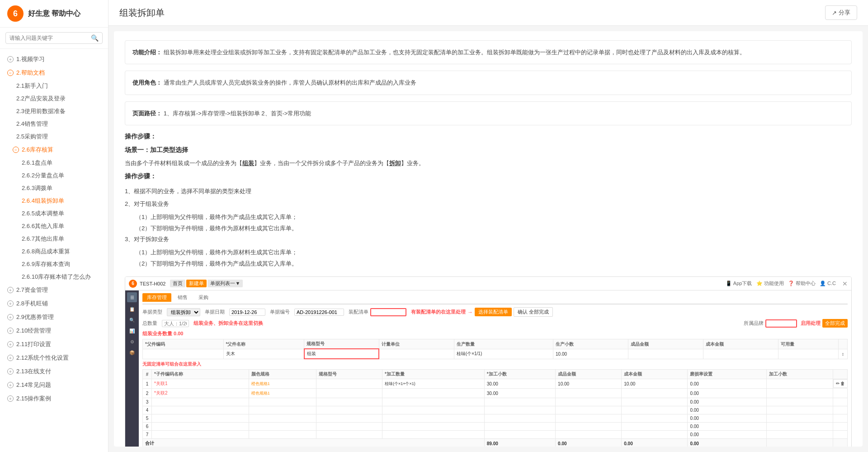 The image size is (868, 452). What do you see at coordinates (157, 298) in the screenshot?
I see `app-tab-inventory: 库存管理` at bounding box center [157, 298].